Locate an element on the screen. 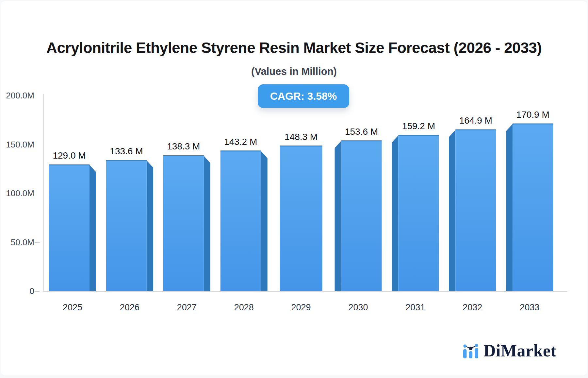  bar-2033 is located at coordinates (533, 207).